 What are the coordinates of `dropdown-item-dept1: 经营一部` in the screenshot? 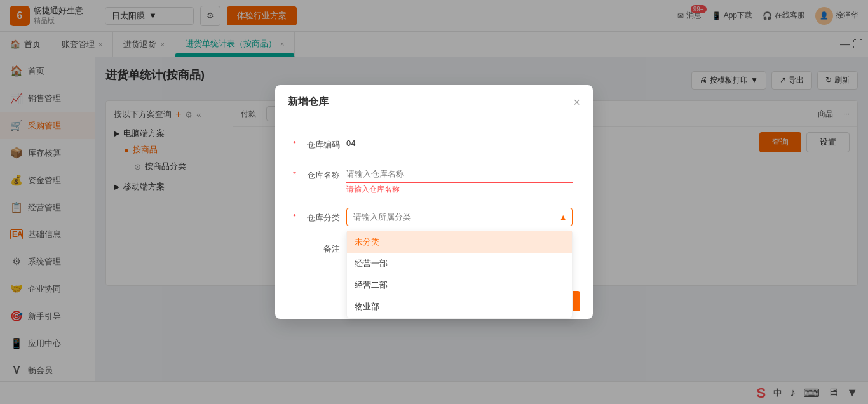 It's located at (459, 264).